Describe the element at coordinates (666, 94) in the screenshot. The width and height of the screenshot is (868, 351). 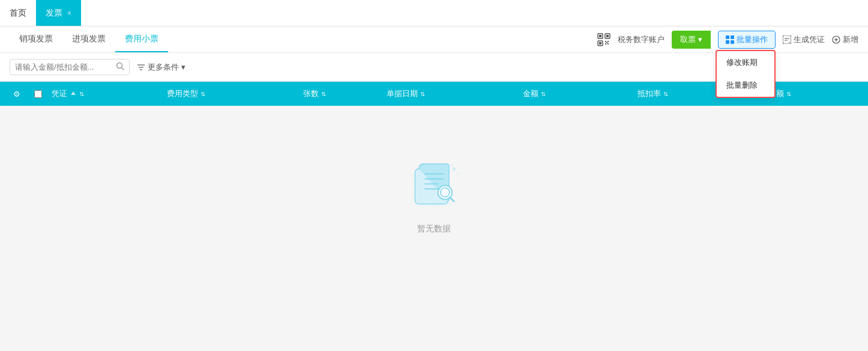
I see `th-rate-sort: ⇅` at that location.